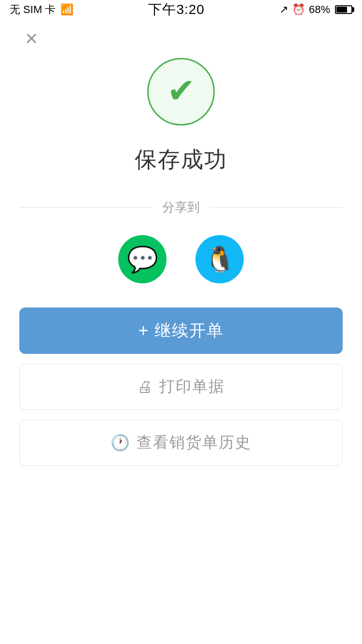 The image size is (362, 644). Describe the element at coordinates (276, 208) in the screenshot. I see `divider-right` at that location.